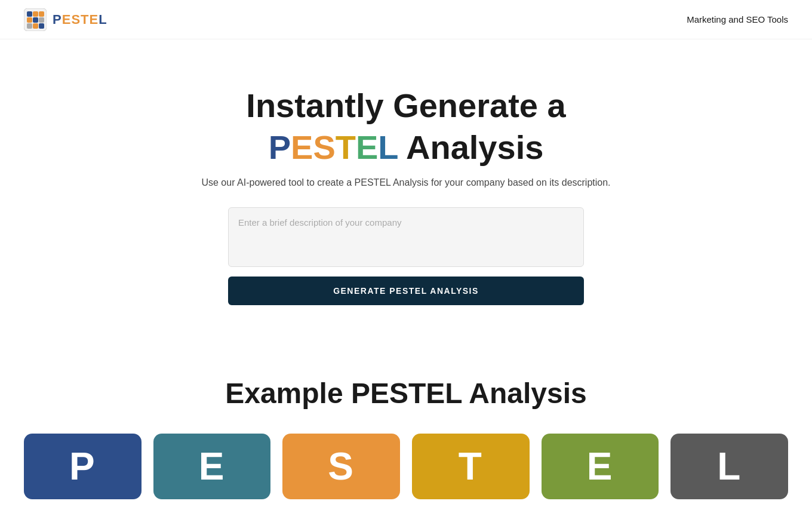  I want to click on pestel-card-e2: E, so click(601, 466).